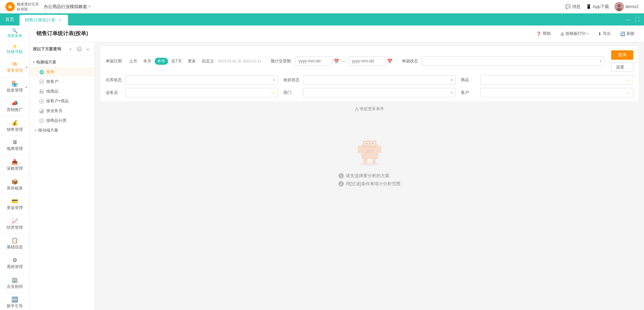 This screenshot has height=310, width=644. Describe the element at coordinates (15, 126) in the screenshot. I see `sidebar-item-sales: 💰 销售管理` at that location.